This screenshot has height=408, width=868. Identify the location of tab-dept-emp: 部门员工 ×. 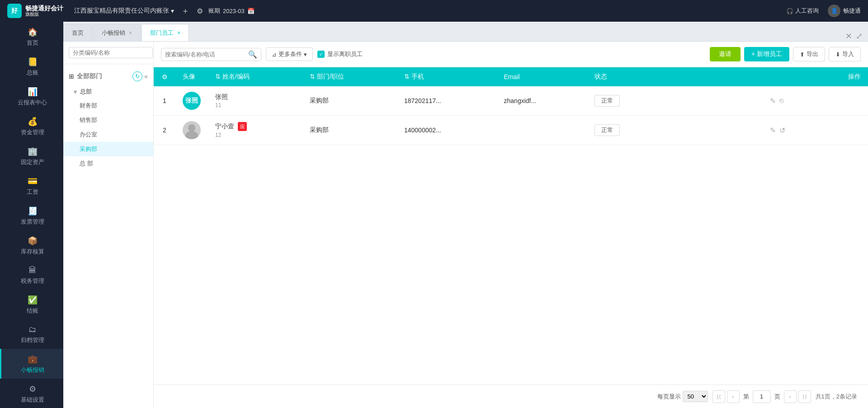
(165, 33).